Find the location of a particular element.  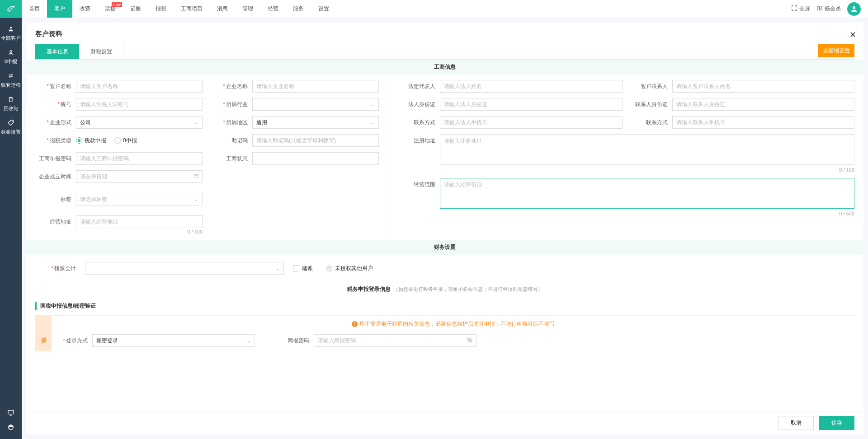

nav-item-11: 设置 is located at coordinates (324, 9).